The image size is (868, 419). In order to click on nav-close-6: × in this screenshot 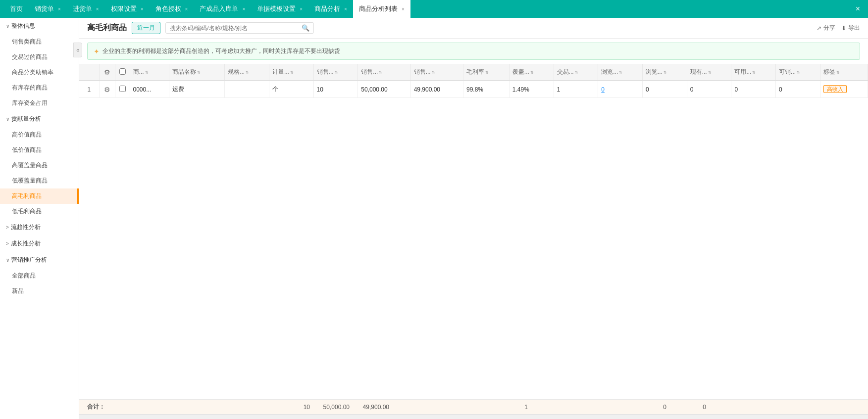, I will do `click(301, 9)`.